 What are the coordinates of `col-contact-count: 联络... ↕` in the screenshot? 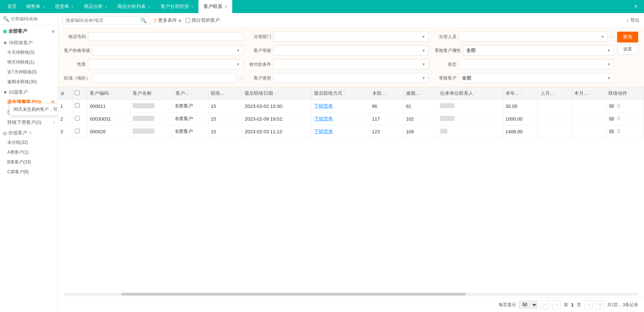 It's located at (225, 94).